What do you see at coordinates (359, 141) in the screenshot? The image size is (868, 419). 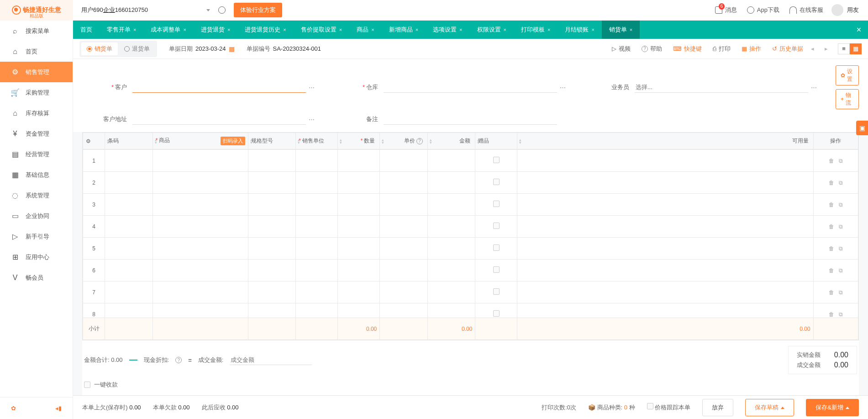 I see `th-qty: ▴▾*数量` at bounding box center [359, 141].